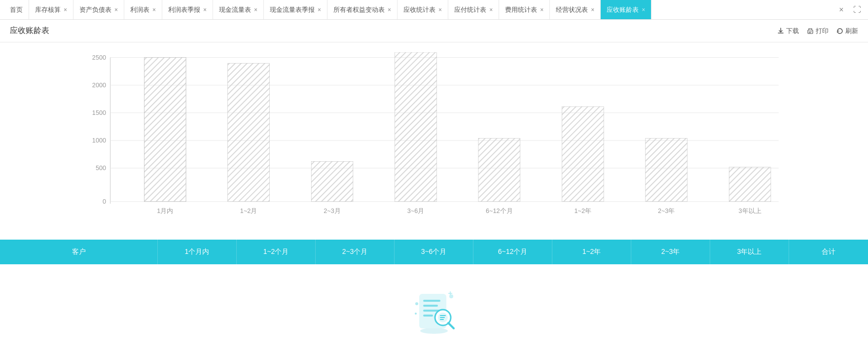 The height and width of the screenshot is (355, 868). What do you see at coordinates (99, 141) in the screenshot?
I see `svg-text: 1000` at bounding box center [99, 141].